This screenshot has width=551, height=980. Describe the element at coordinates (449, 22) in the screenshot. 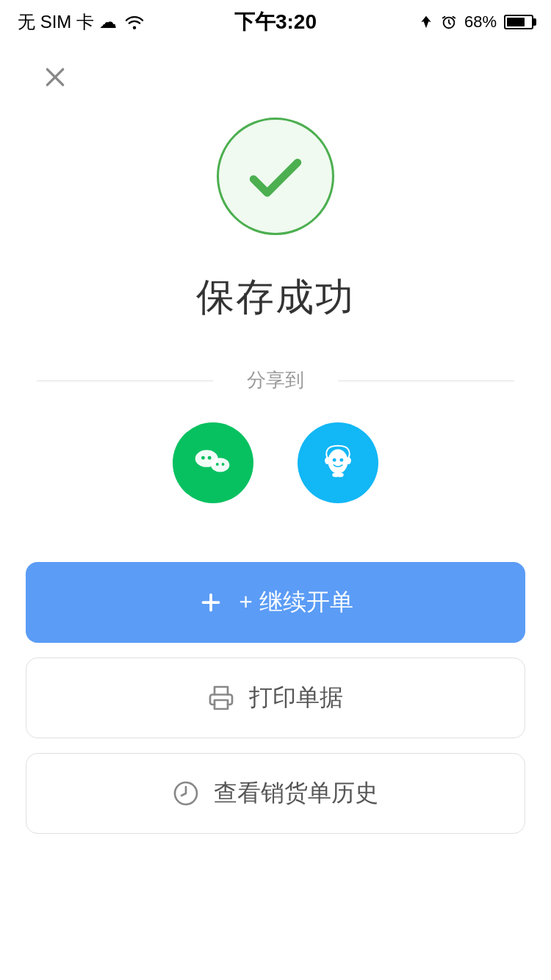

I see `alarm-icon` at that location.